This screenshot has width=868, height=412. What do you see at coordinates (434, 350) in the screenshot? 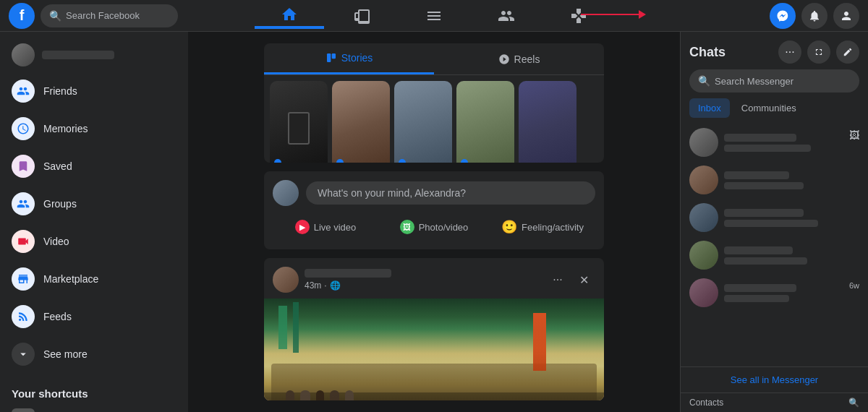
I see `post-image` at bounding box center [434, 350].